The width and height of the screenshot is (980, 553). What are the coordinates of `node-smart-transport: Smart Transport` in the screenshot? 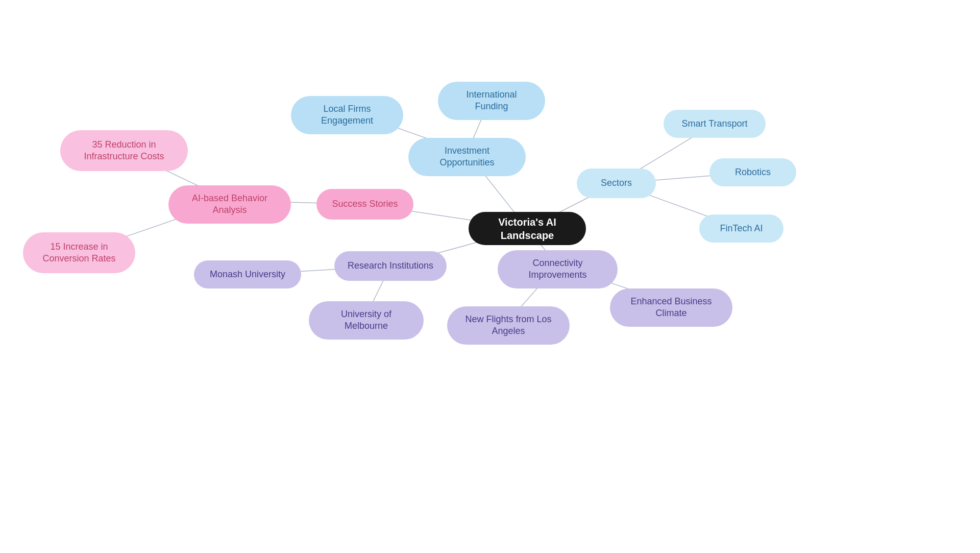 It's located at (715, 124).